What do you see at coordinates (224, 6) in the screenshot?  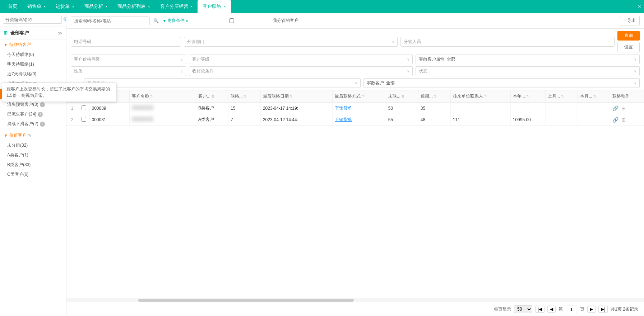 I see `close-icon-customer-contact: ×` at bounding box center [224, 6].